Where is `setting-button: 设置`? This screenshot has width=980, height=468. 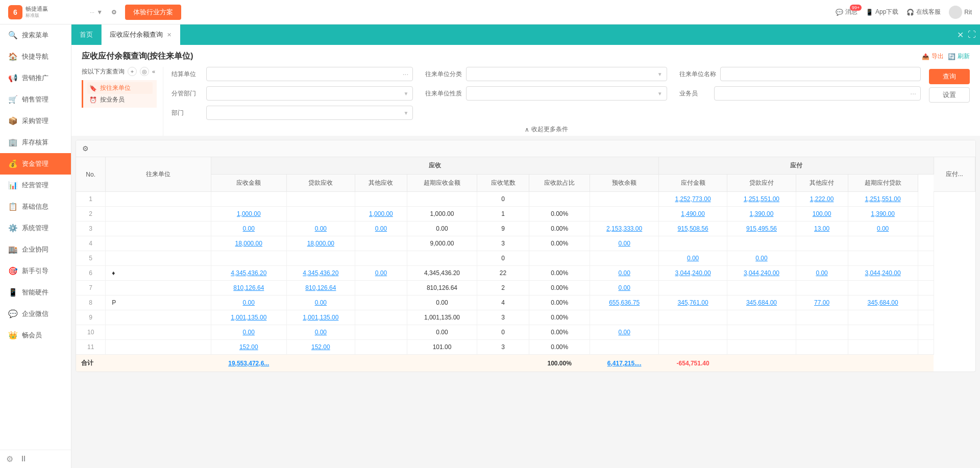
setting-button: 设置 is located at coordinates (949, 95).